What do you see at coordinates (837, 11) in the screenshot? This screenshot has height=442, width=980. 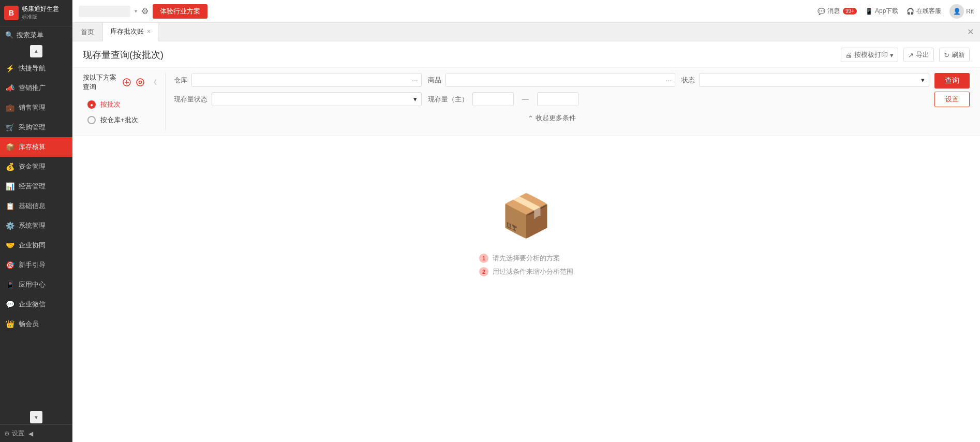 I see `messages-item: 💬 消息 99+` at bounding box center [837, 11].